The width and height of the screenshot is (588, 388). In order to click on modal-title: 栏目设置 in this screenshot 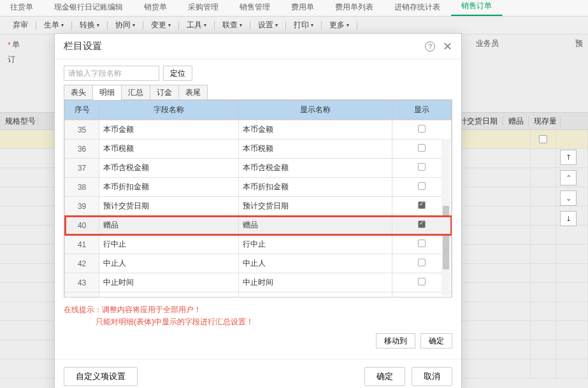, I will do `click(83, 46)`.